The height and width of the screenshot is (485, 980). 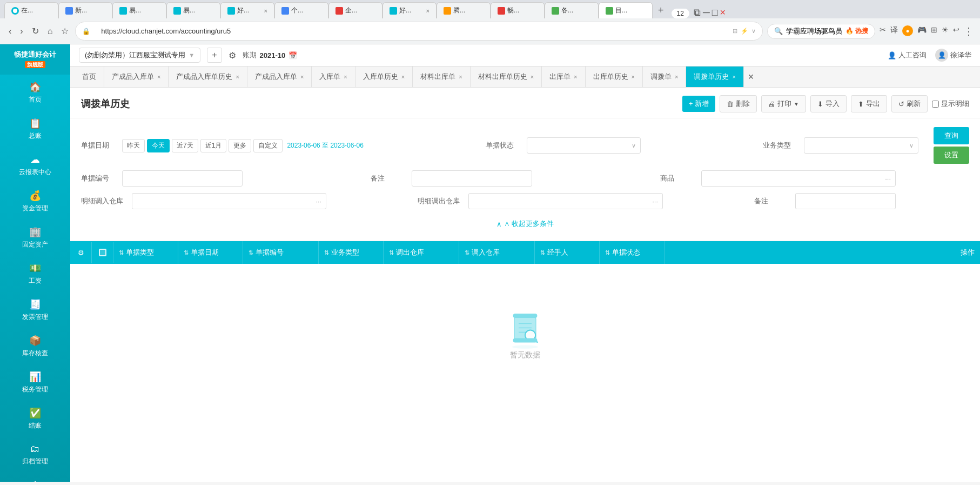 What do you see at coordinates (301, 10) in the screenshot?
I see `browser-tab-6: 个...` at bounding box center [301, 10].